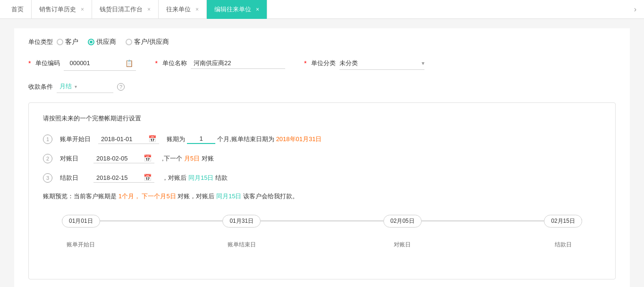  I want to click on payment-calendar-icon: 📅, so click(147, 177).